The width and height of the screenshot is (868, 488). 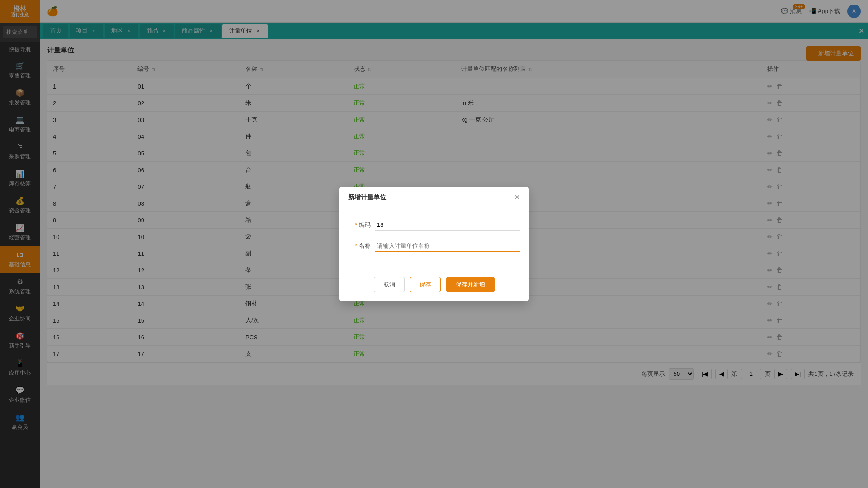 I want to click on name-required-star: *, so click(x=356, y=246).